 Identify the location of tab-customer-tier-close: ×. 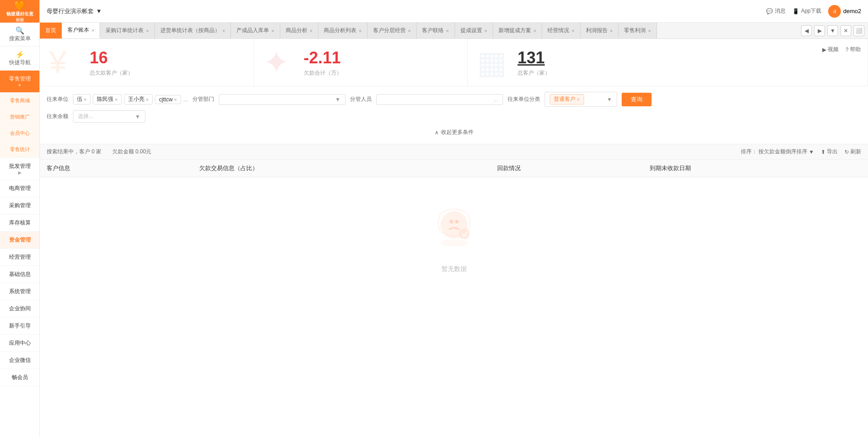
(409, 31).